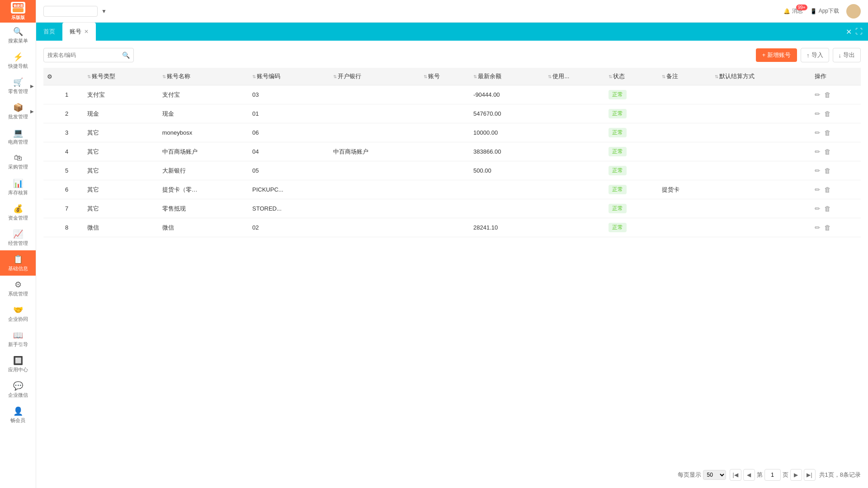 The width and height of the screenshot is (868, 488). What do you see at coordinates (18, 111) in the screenshot?
I see `sidebar-item-wholesale: 📦 批发管理 ▶` at bounding box center [18, 111].